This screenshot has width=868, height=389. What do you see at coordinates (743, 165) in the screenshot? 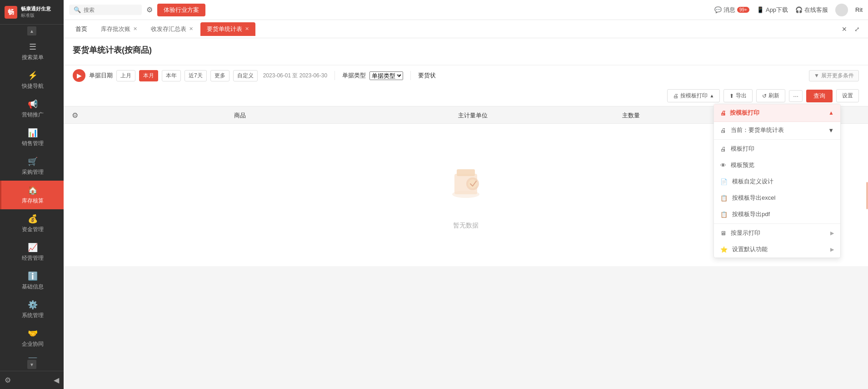
I see `template-preview-label: 模板预览` at bounding box center [743, 165].